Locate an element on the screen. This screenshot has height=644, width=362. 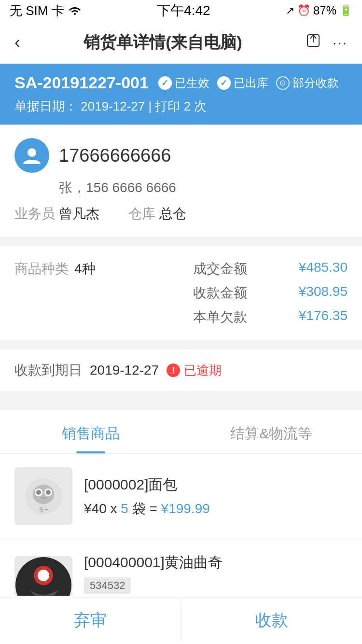
clock-icon: ⊙ is located at coordinates (283, 83).